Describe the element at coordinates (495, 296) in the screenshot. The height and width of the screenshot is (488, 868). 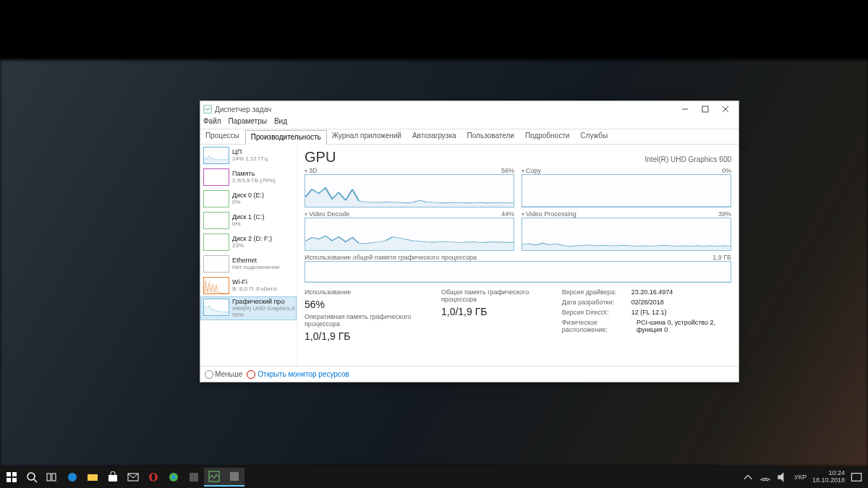
I see `stat-label: Общая память графического процессора` at that location.